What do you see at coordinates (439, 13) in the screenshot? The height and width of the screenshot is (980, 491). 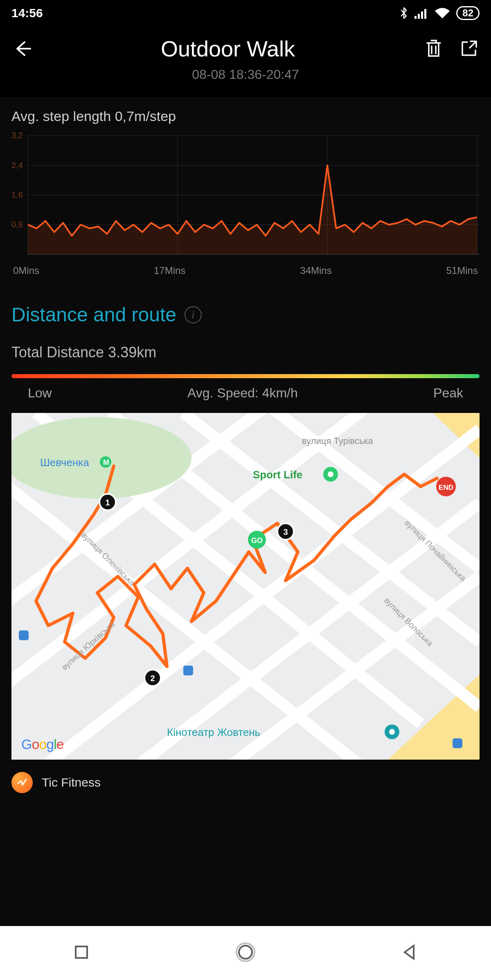 I see `status-indicators: 82` at bounding box center [439, 13].